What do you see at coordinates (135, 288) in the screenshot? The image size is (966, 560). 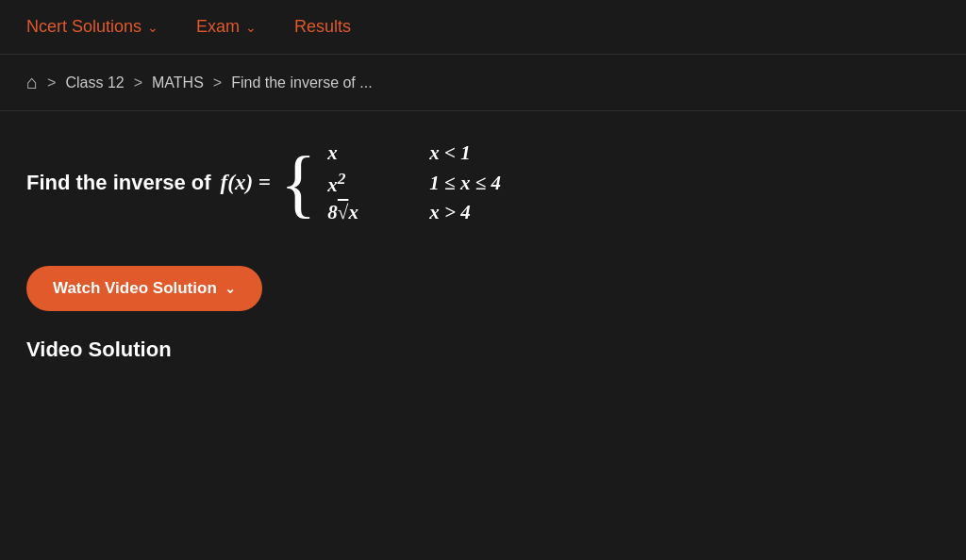 I see `watch-button-label: Watch Video Solution` at bounding box center [135, 288].